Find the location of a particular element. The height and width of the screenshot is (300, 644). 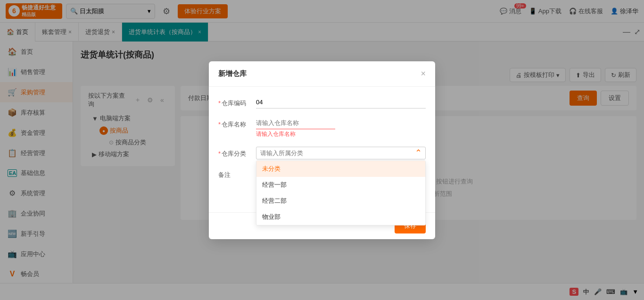

form-row-code: 仓库编码 is located at coordinates (322, 102).